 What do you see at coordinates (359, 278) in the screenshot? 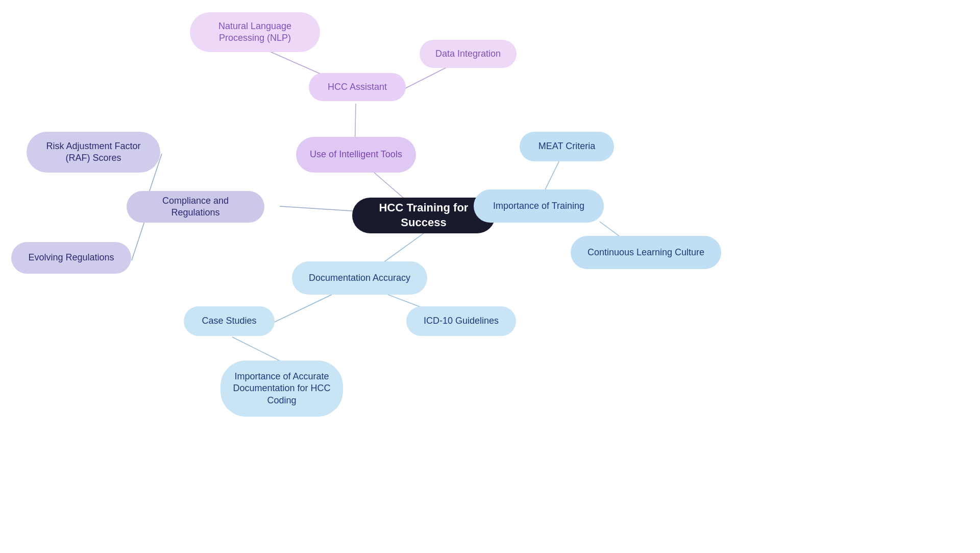
I see `documentation-accuracy-node: Documentation Accuracy` at bounding box center [359, 278].